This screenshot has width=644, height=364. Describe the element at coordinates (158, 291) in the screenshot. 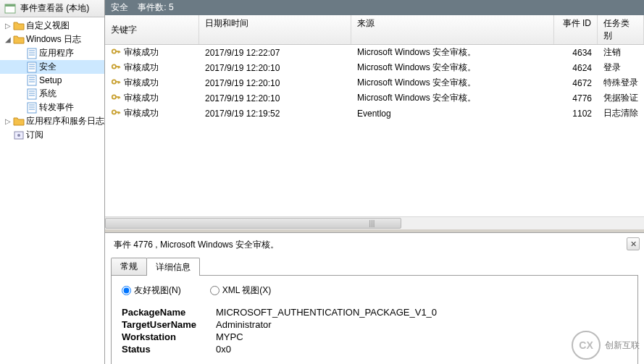

I see `radio-friendly-label: 友好视图(N)` at that location.